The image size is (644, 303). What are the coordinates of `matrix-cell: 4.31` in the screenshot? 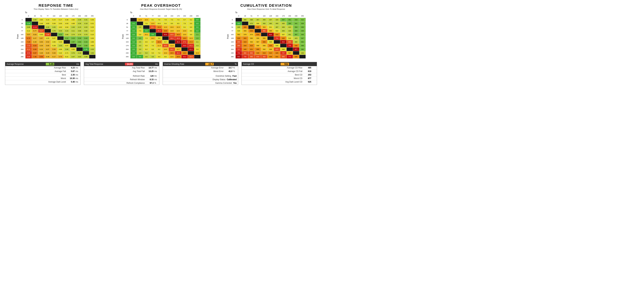 It's located at (86, 20).